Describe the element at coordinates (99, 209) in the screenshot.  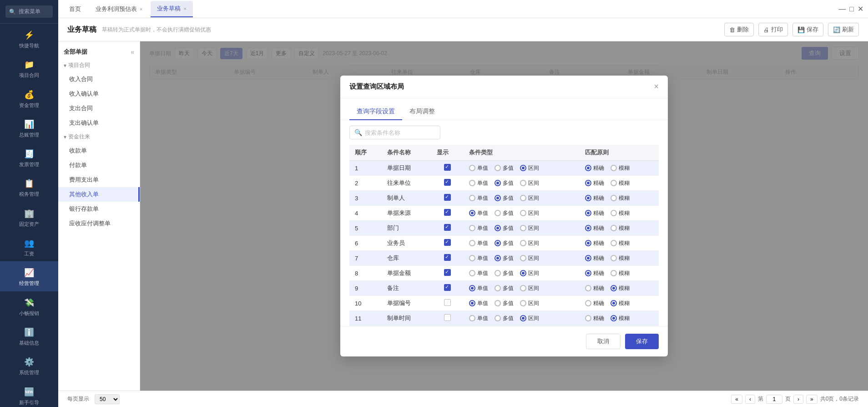
I see `inner-link-银行存款单: 银行存款单` at that location.